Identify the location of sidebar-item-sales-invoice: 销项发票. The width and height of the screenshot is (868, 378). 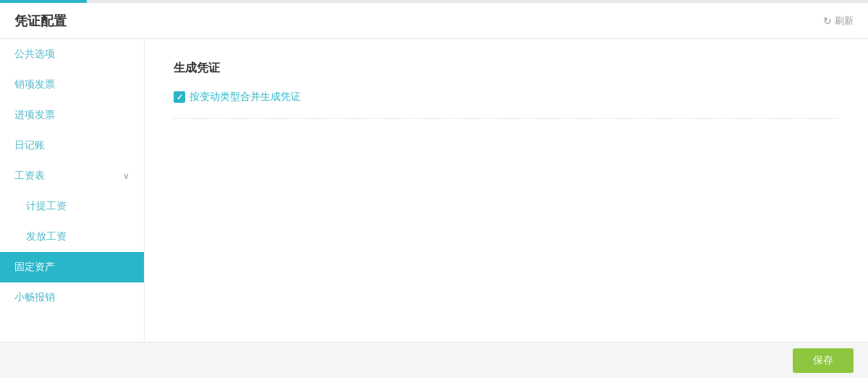
(72, 85).